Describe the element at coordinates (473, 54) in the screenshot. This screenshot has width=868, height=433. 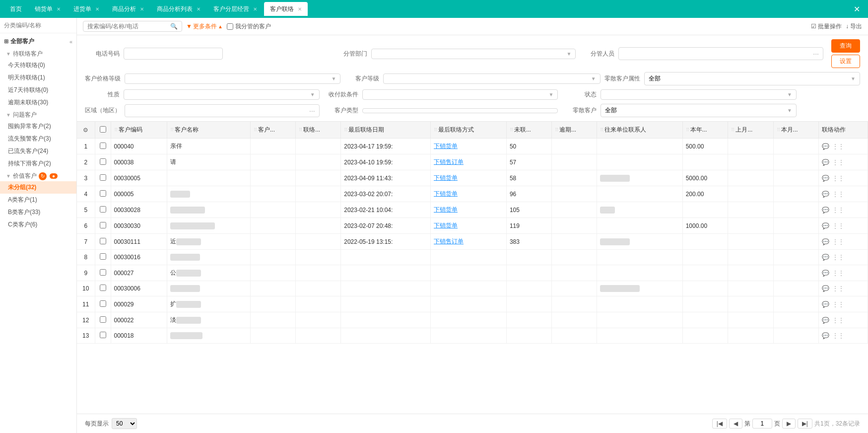
I see `dept-select: ▼` at that location.